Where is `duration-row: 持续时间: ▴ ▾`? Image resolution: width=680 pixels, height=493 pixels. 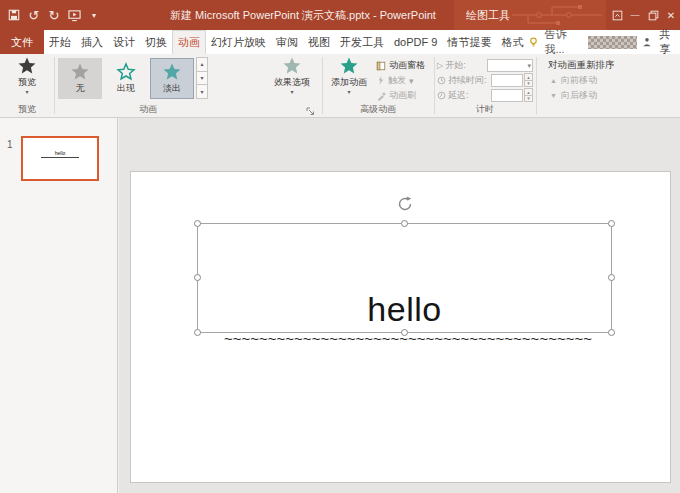 duration-row: 持续时间: ▴ ▾ is located at coordinates (485, 80).